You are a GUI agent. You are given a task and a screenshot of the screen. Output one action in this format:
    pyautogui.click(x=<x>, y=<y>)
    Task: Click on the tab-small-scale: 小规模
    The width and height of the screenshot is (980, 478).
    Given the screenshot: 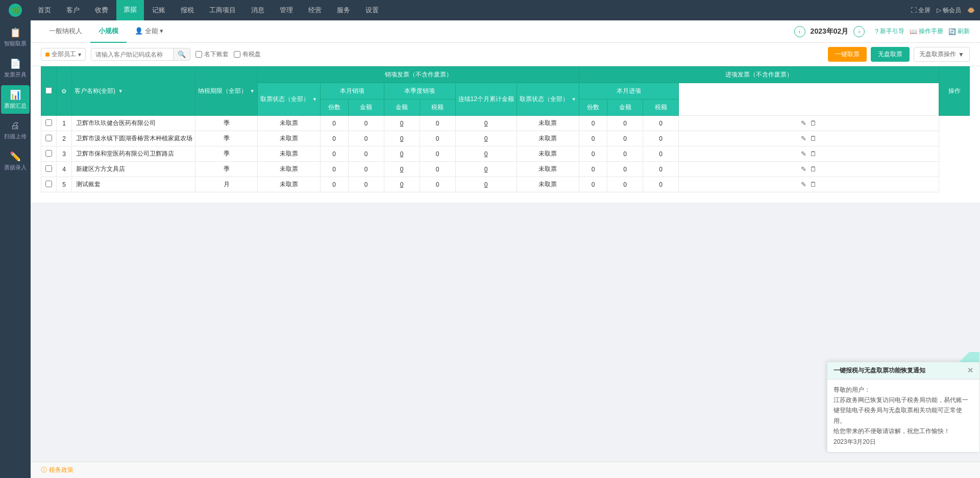 What is the action you would take?
    pyautogui.click(x=108, y=32)
    